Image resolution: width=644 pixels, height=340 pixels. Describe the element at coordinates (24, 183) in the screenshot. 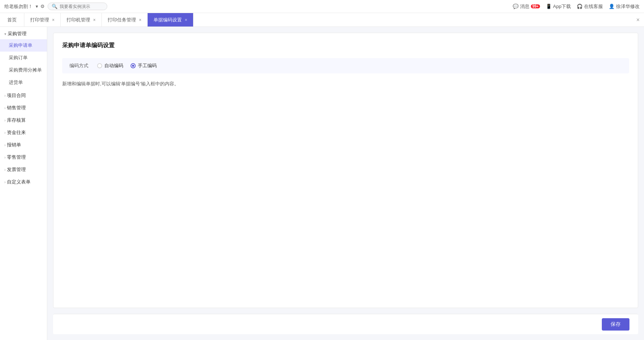

I see `sidebar: 采购管理 采购申请单 采购订单 采购费用分摊单 进货单 项目合同 销售管理 库存…` at that location.